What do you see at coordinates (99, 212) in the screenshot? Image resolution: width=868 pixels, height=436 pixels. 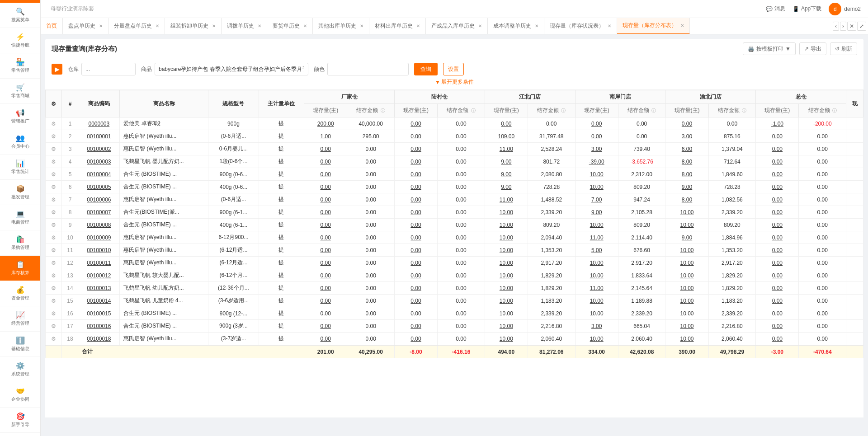 I see `cell-code: 00100007` at bounding box center [99, 212].